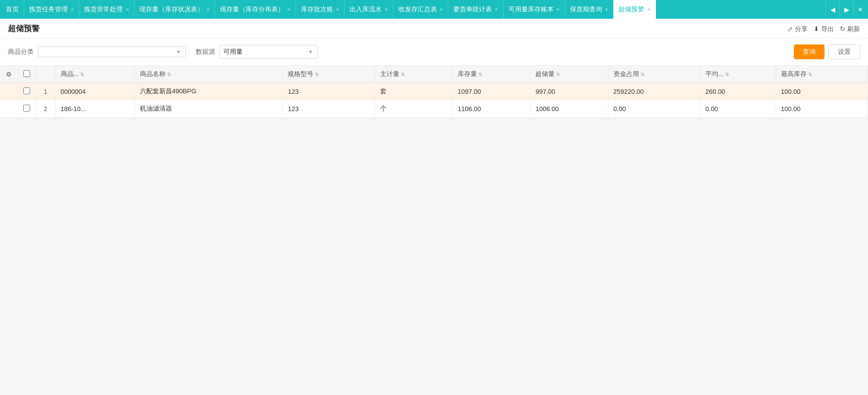 This screenshot has width=868, height=395. I want to click on nav-item-home: 首页, so click(13, 9).